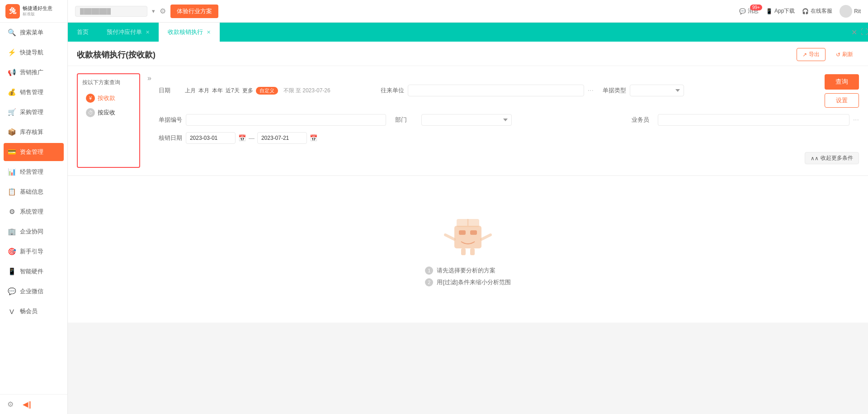  Describe the element at coordinates (496, 90) in the screenshot. I see `partner-input` at that location.